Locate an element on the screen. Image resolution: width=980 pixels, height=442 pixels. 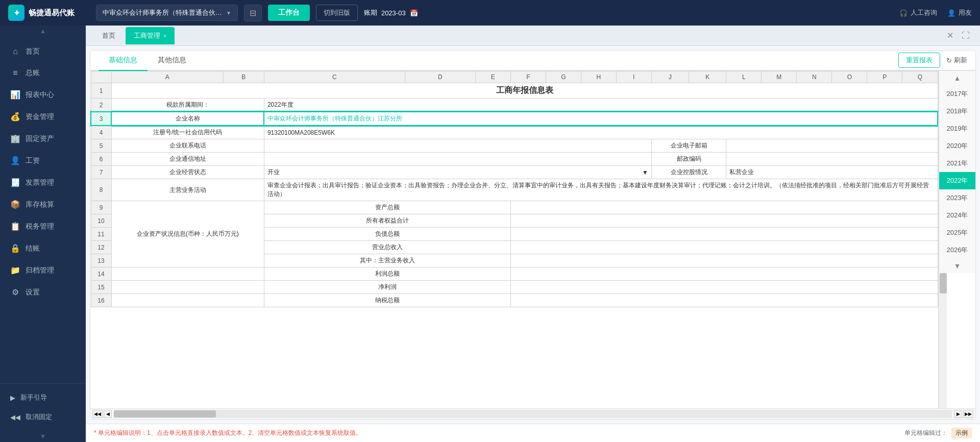
scrollbar-thumb-h is located at coordinates (165, 414).